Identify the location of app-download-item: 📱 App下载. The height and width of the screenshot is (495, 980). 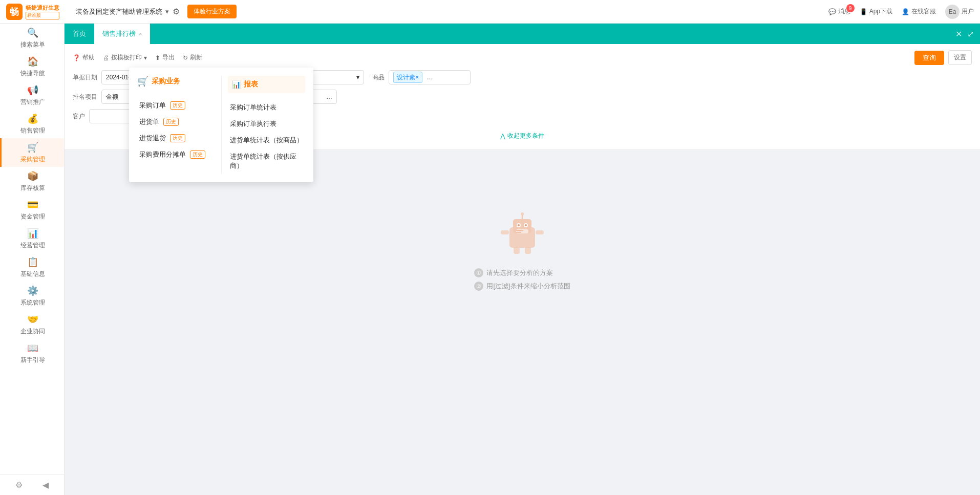
(876, 11).